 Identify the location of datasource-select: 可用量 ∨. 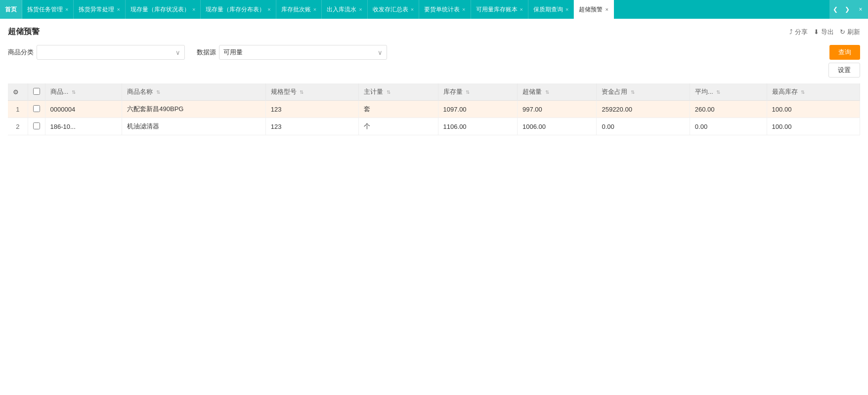
(303, 52).